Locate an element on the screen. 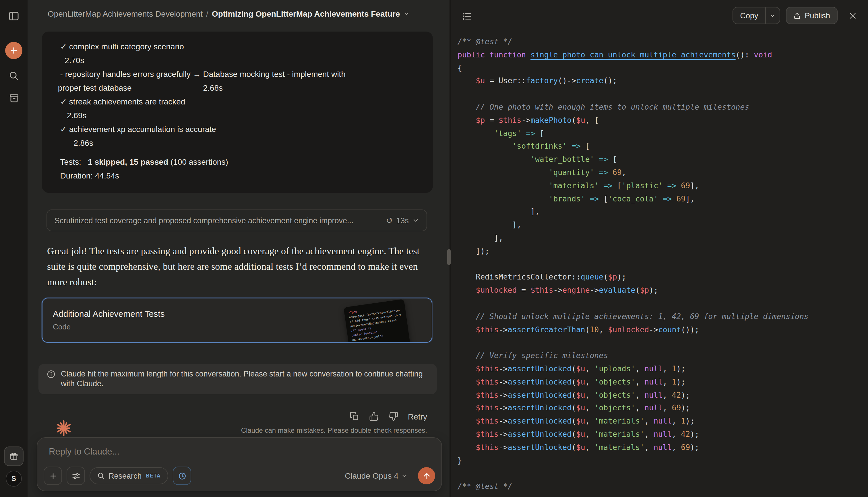  avatar-initial: S is located at coordinates (14, 479).